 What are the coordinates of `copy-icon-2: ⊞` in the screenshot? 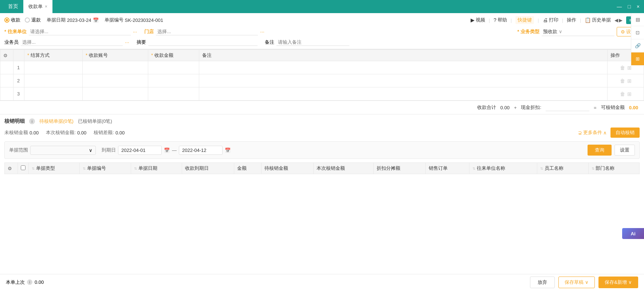 It's located at (629, 81).